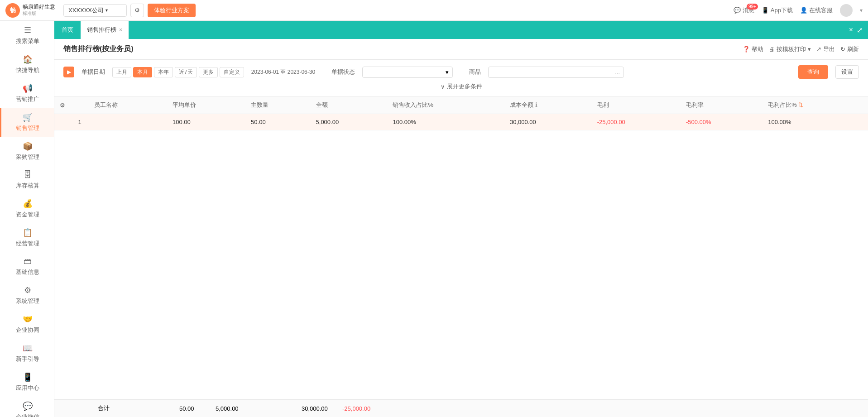  Describe the element at coordinates (772, 49) in the screenshot. I see `print-icon: 🖨` at that location.